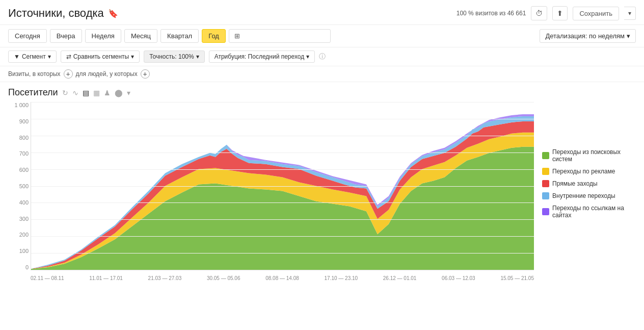  What do you see at coordinates (629, 36) in the screenshot?
I see `detail-chevron-icon: ▾` at bounding box center [629, 36].